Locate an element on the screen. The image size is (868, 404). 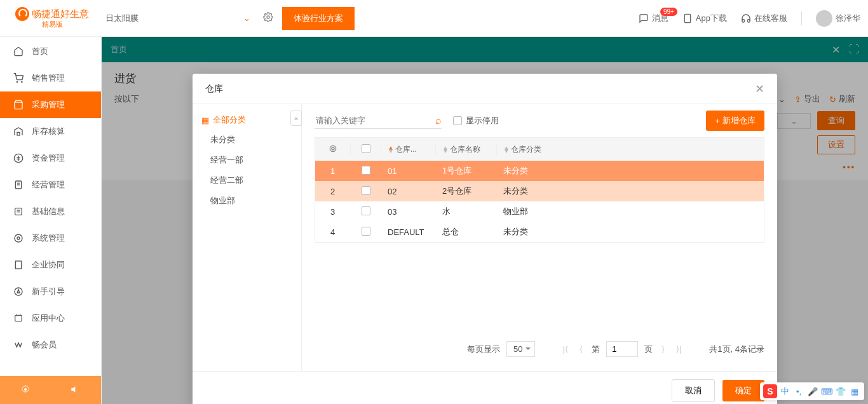
table-row: 2 02 2号仓库 未分类 is located at coordinates (539, 191).